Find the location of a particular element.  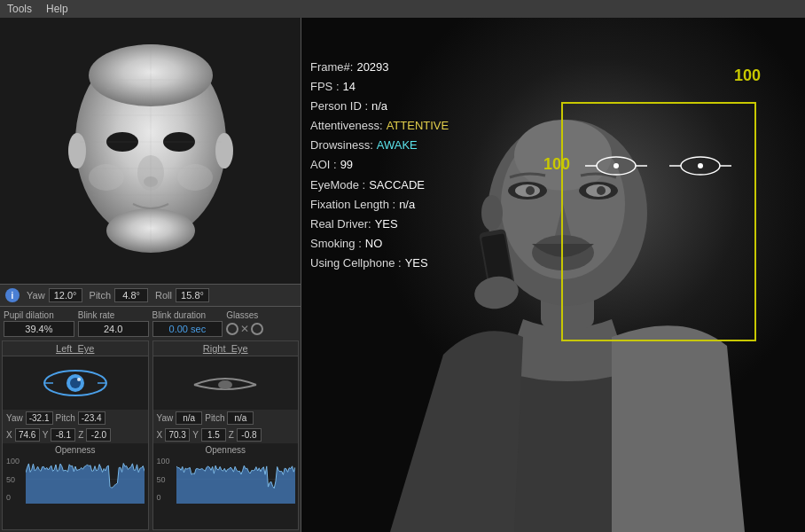

roll-value: 15.8° is located at coordinates (192, 295).